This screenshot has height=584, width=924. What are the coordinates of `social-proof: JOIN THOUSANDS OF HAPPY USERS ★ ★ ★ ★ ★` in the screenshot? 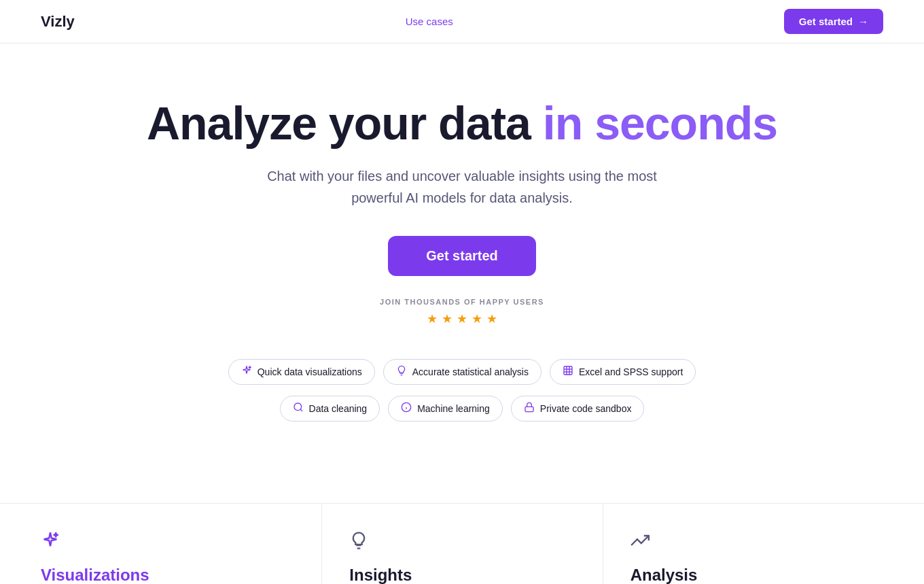 It's located at (462, 312).